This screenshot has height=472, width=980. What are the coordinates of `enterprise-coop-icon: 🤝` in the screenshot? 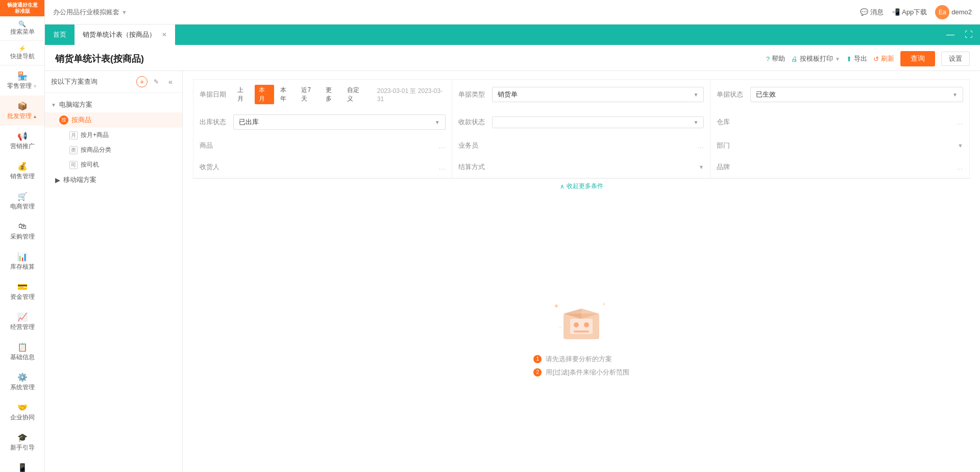 It's located at (22, 407).